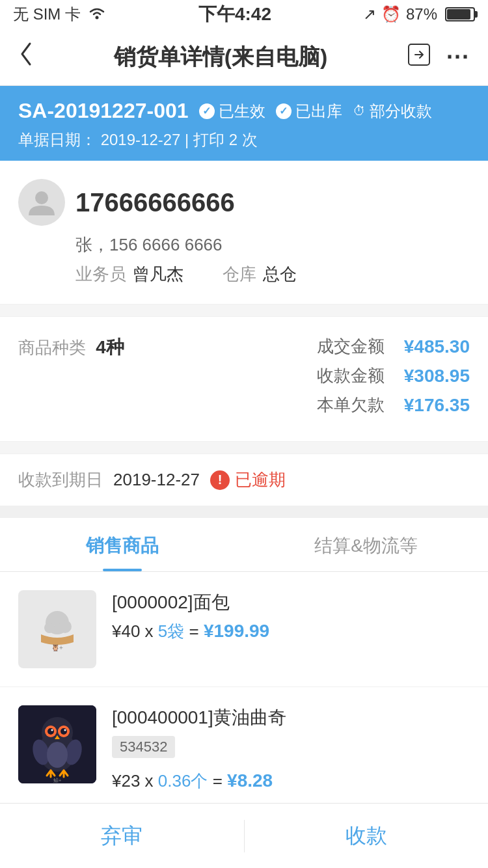 Image resolution: width=488 pixels, height=868 pixels. What do you see at coordinates (47, 14) in the screenshot?
I see `carrier-text: 无 SIM 卡` at bounding box center [47, 14].